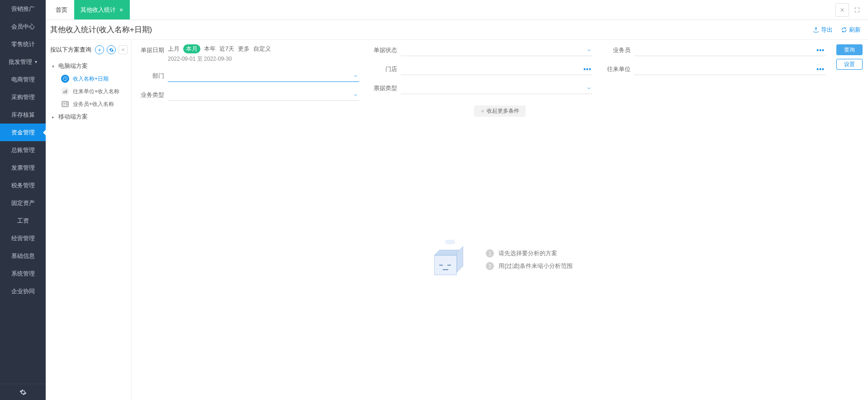 This screenshot has width=868, height=400. What do you see at coordinates (248, 53) in the screenshot?
I see `field-date: 单据日期 上月 本月 本年 近7天 更多 自定义 20` at bounding box center [248, 53].